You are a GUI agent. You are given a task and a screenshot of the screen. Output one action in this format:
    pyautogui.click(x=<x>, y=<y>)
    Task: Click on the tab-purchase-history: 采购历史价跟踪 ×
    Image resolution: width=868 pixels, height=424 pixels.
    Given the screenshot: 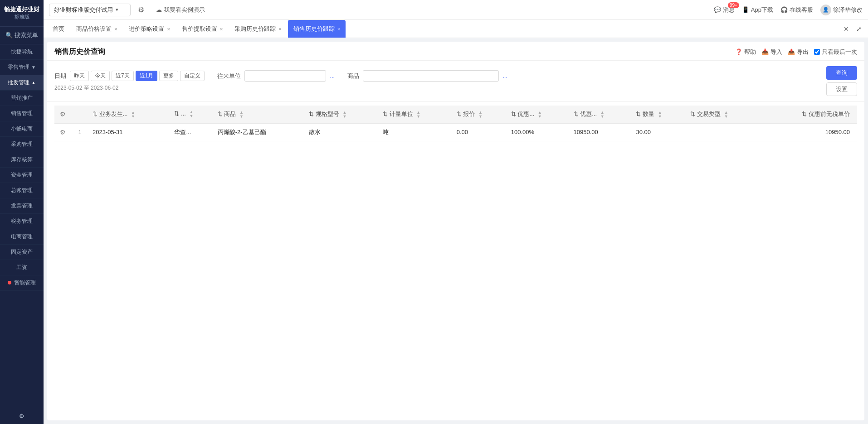 What is the action you would take?
    pyautogui.click(x=258, y=29)
    